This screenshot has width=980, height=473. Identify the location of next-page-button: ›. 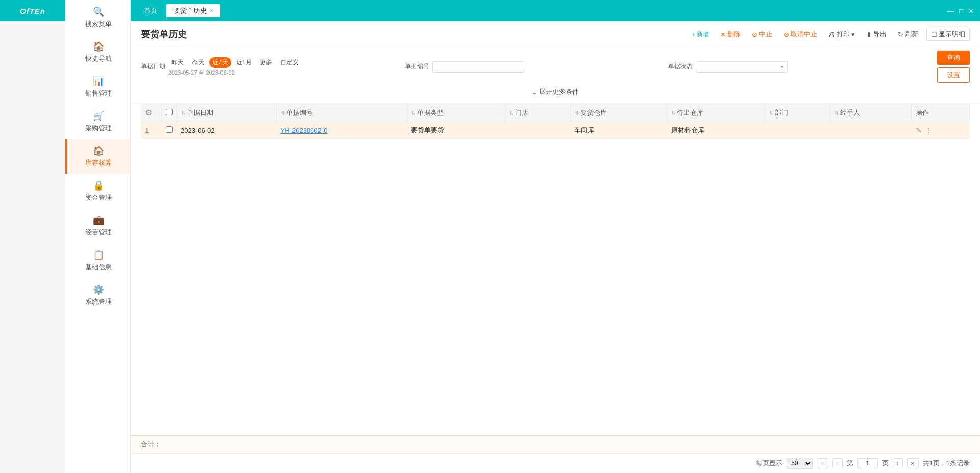
(898, 463).